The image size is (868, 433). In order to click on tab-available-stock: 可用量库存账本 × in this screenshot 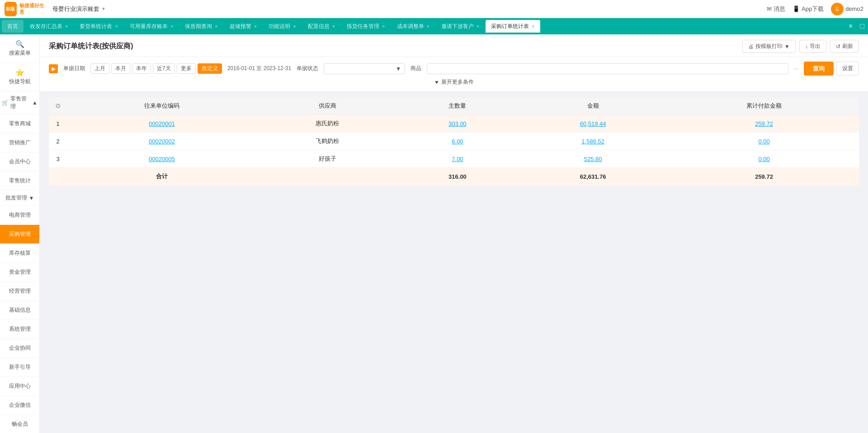, I will do `click(151, 26)`.